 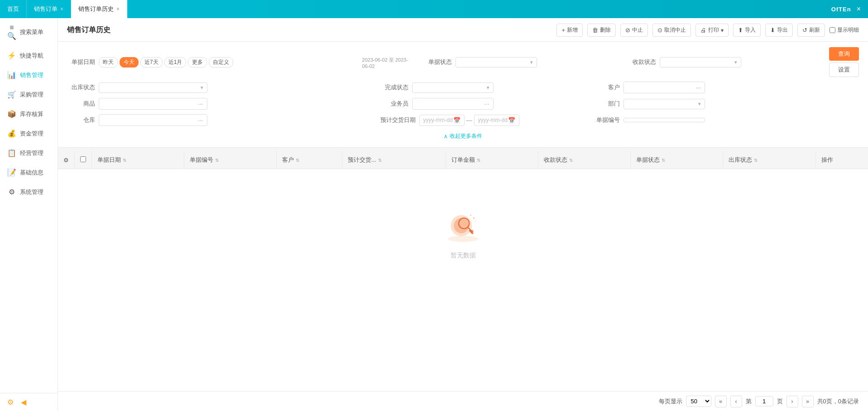 What do you see at coordinates (693, 104) in the screenshot?
I see `filter-col-dept: 部门 ▾` at bounding box center [693, 104].